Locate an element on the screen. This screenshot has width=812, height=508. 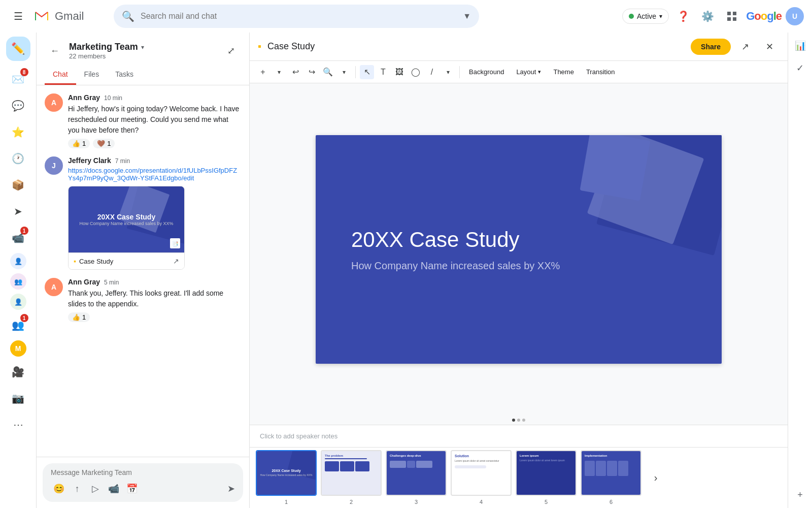
slide-preview-text: 20XX Case Study How Company Name increas… is located at coordinates (126, 219).